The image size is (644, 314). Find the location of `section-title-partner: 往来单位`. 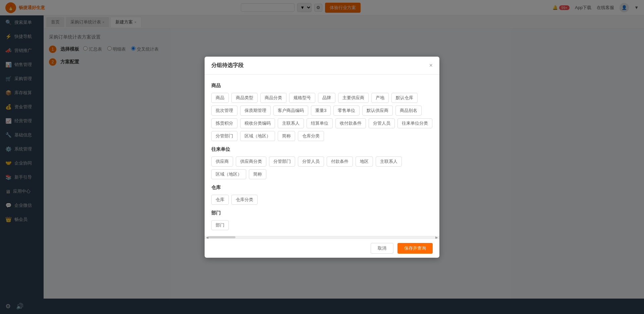

section-title-partner: 往来单位 is located at coordinates (322, 149).